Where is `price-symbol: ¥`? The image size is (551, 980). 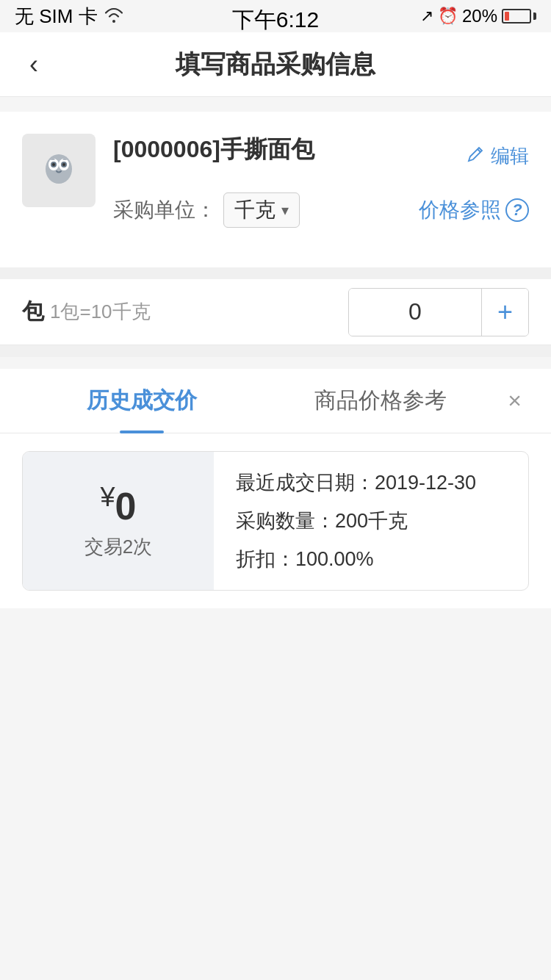 price-symbol: ¥ is located at coordinates (108, 497).